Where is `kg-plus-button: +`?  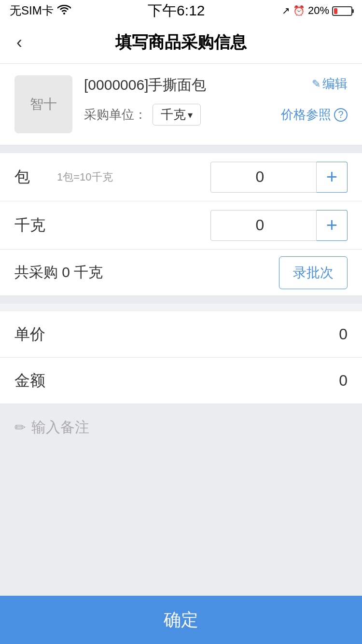 kg-plus-button: + is located at coordinates (332, 225).